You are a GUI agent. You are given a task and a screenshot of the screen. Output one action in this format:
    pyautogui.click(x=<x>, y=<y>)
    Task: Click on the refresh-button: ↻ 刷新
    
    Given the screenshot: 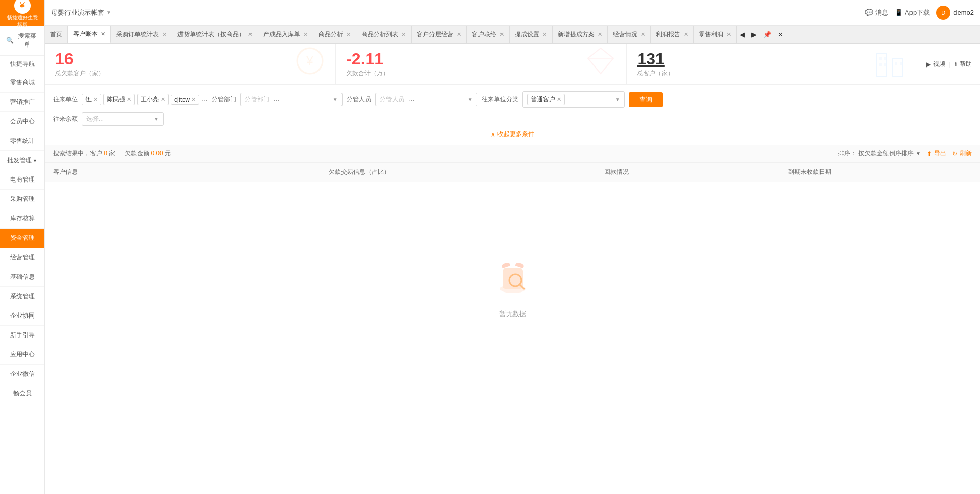 What is the action you would take?
    pyautogui.click(x=962, y=153)
    